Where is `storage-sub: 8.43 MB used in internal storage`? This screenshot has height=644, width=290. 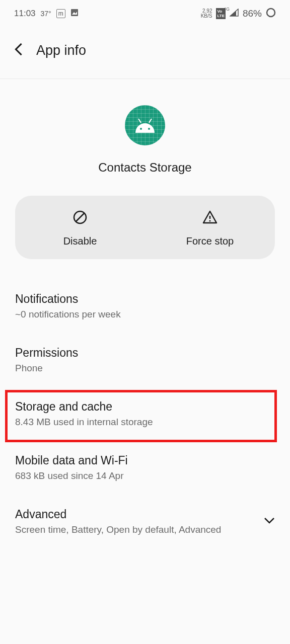
storage-sub: 8.43 MB used in internal storage is located at coordinates (145, 422).